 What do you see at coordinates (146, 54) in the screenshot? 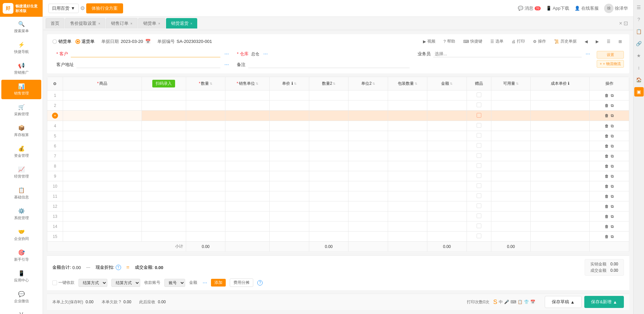
I see `customer-input` at bounding box center [146, 54].